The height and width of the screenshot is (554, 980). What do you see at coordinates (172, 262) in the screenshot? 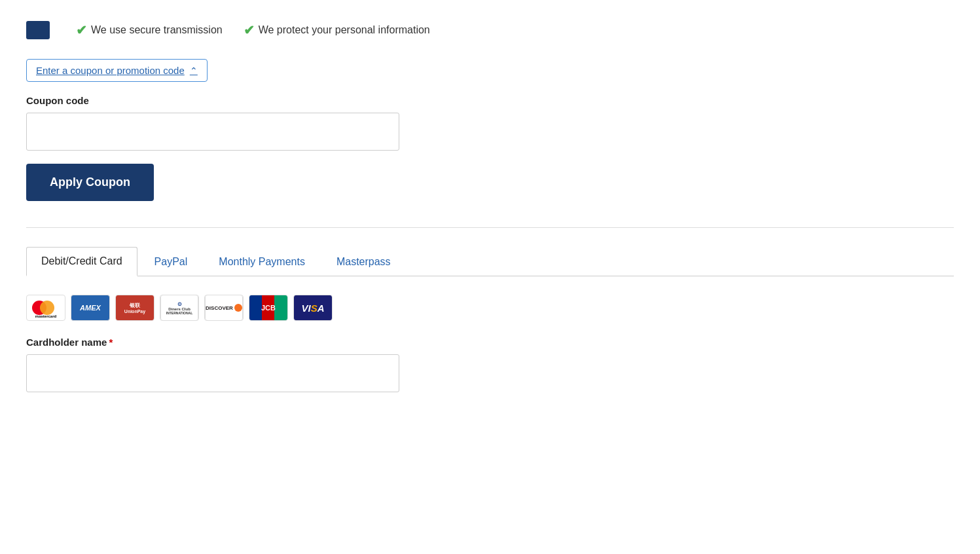
I see `tab-label-paypal: PayPal` at bounding box center [172, 262].